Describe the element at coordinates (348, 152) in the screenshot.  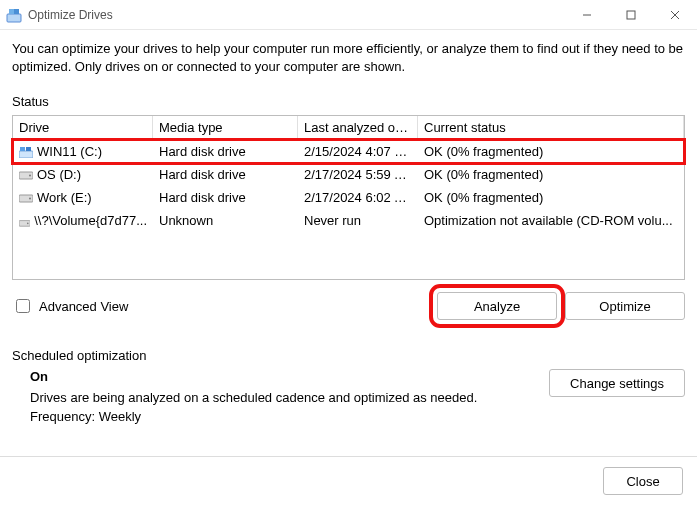
I see `table-row: WIN11 (C:)Hard disk drive2/15/2024 4:07 …` at that location.